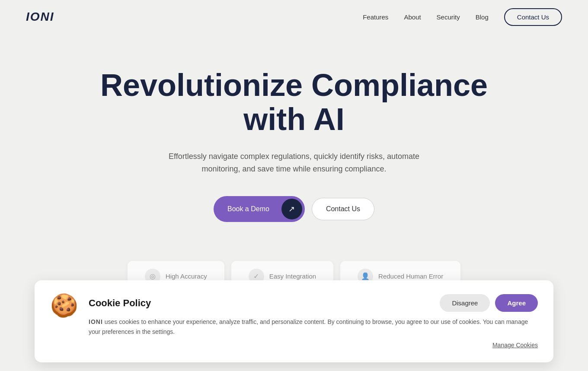  Describe the element at coordinates (64, 305) in the screenshot. I see `cookie-icon: 🍪` at that location.